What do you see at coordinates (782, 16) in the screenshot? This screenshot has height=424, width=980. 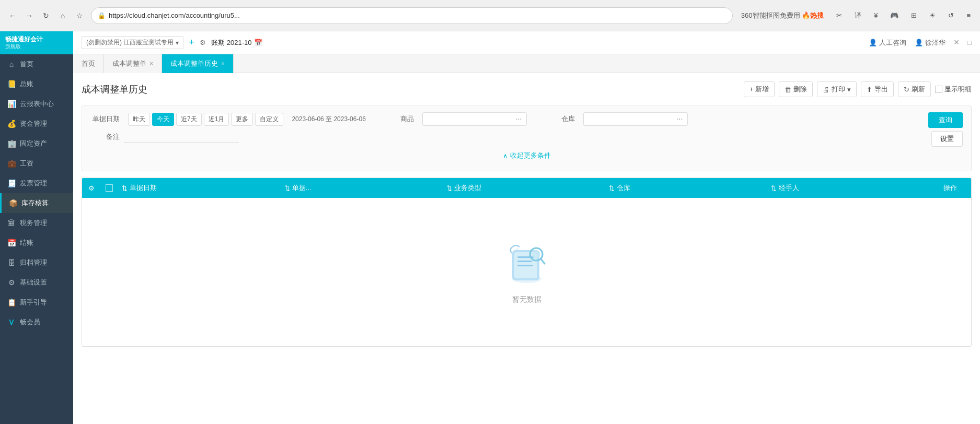 I see `search-tool: 360智能抠图免费用 🔥热搜` at bounding box center [782, 16].